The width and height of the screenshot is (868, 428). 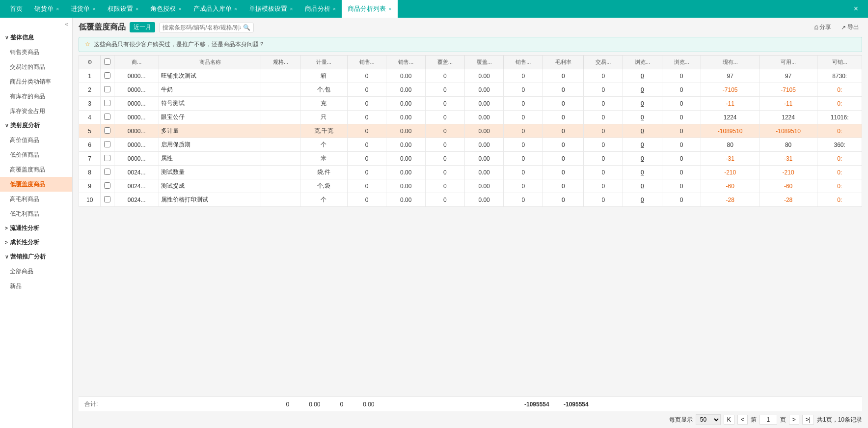 I want to click on select-all-checkbox, so click(x=107, y=62).